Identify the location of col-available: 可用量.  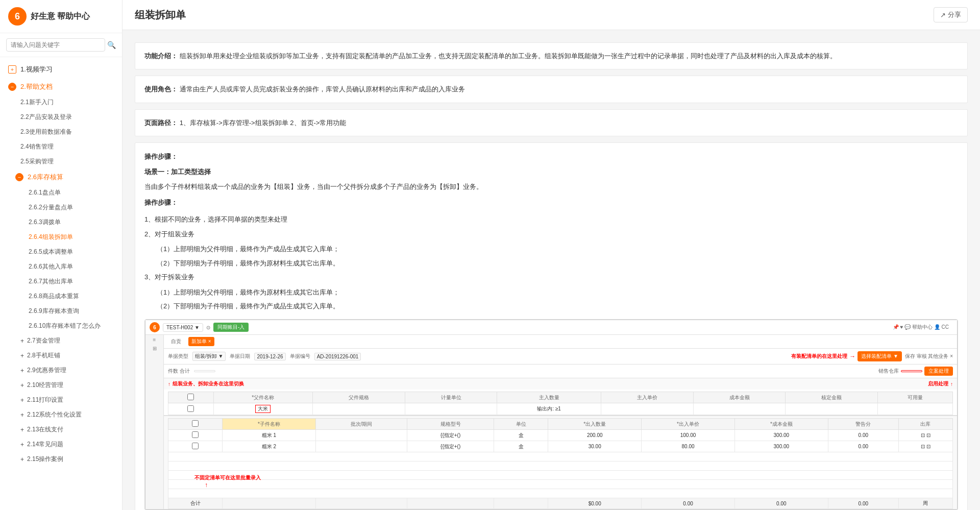
(916, 398).